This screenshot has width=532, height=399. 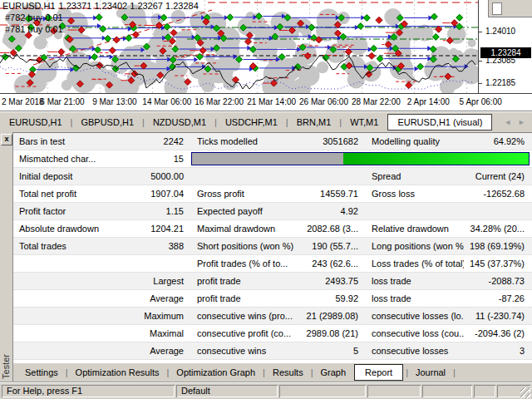 What do you see at coordinates (415, 246) in the screenshot?
I see `report-cell: Long positions (won %)` at bounding box center [415, 246].